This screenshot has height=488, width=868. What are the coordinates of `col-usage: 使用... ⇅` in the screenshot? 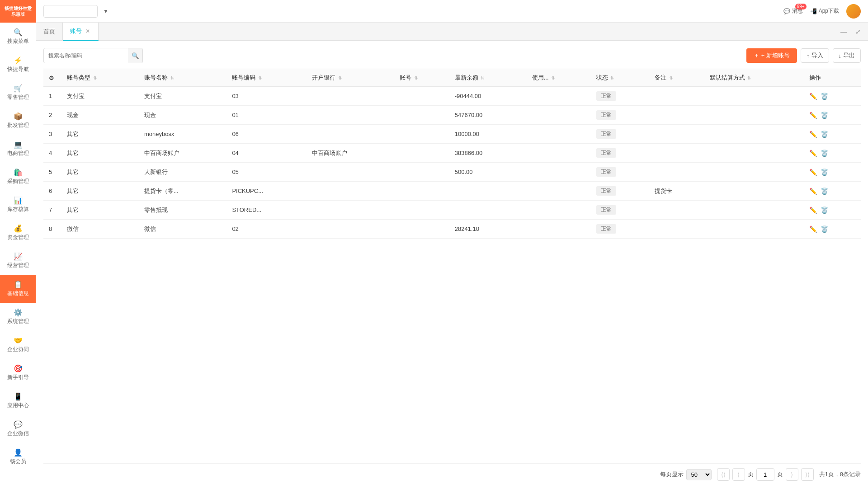 It's located at (559, 78).